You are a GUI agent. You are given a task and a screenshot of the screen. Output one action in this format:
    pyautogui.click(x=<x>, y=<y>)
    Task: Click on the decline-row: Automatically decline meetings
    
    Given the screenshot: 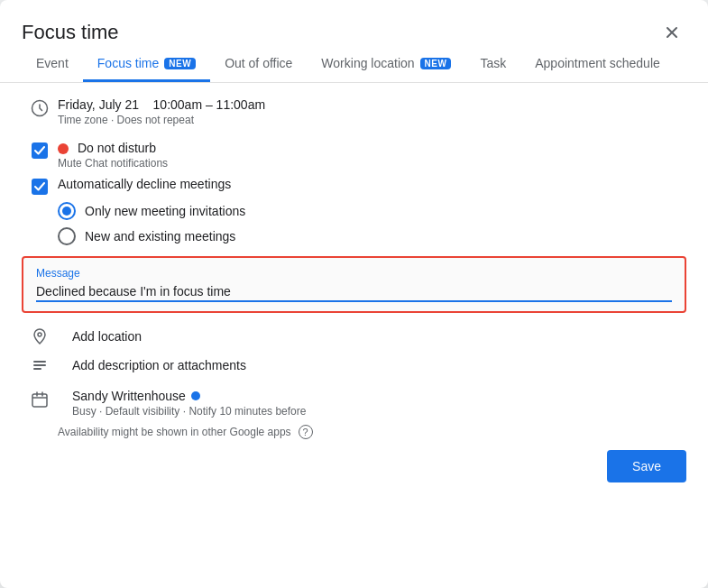 What is the action you would take?
    pyautogui.click(x=354, y=186)
    